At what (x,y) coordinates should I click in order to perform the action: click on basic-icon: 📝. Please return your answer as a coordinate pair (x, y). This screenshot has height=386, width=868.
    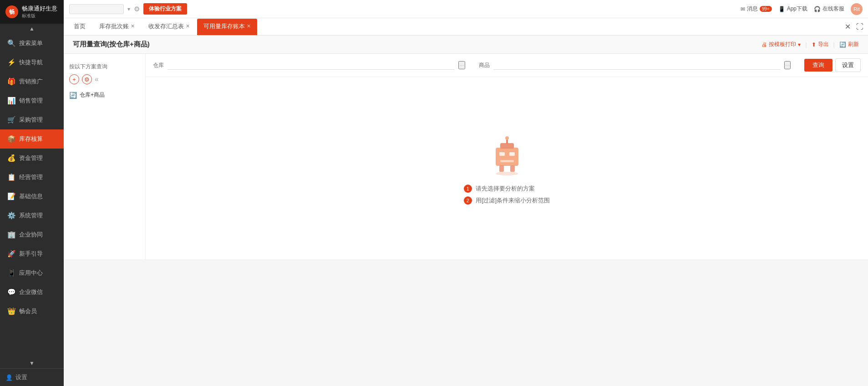
    Looking at the image, I should click on (11, 196).